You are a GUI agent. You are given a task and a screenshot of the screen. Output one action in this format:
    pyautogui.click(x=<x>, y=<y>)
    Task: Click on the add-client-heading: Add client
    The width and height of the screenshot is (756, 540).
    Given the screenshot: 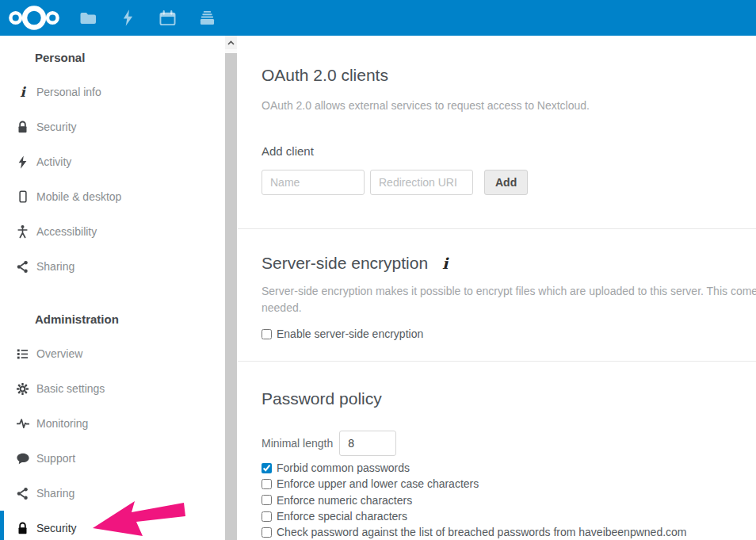 What is the action you would take?
    pyautogui.click(x=509, y=151)
    